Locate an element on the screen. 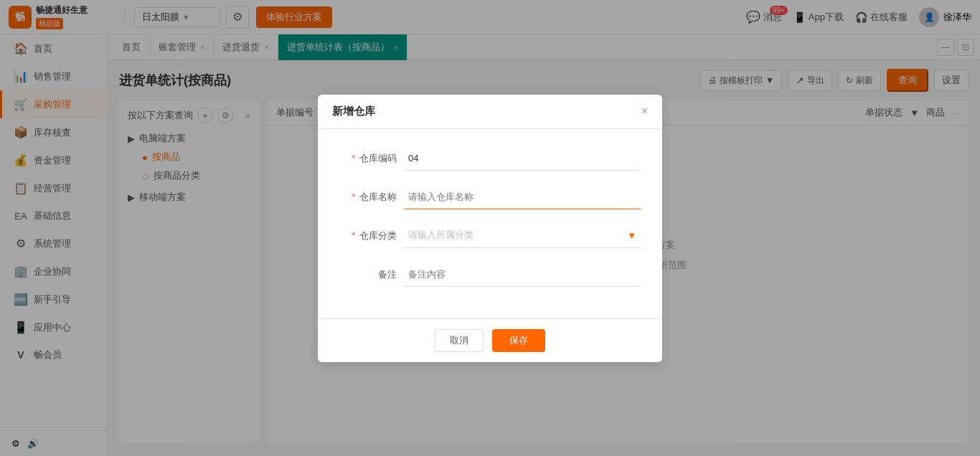 The image size is (980, 456). form-row-category: * 仓库分类 请输入所属分类 ▼ is located at coordinates (490, 236).